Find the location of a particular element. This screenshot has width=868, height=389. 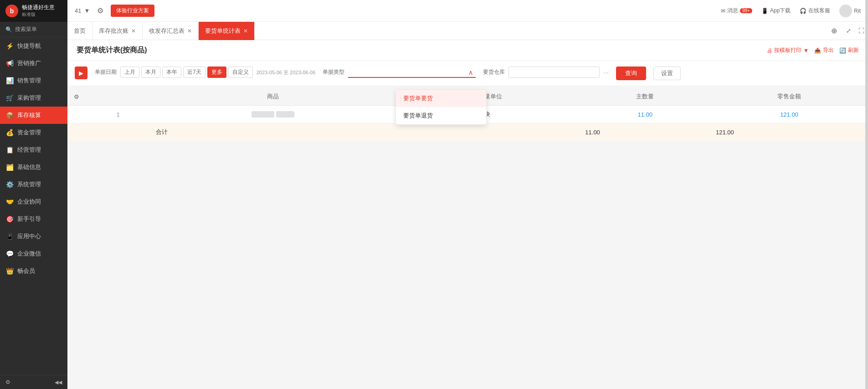

system-icon: ⚙️ is located at coordinates (10, 184).